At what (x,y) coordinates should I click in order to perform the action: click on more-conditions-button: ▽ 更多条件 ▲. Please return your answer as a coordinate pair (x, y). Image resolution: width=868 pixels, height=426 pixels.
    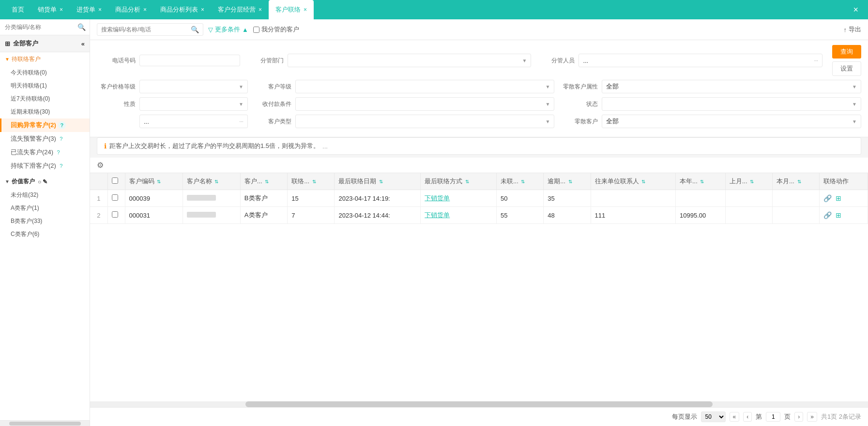
    Looking at the image, I should click on (228, 29).